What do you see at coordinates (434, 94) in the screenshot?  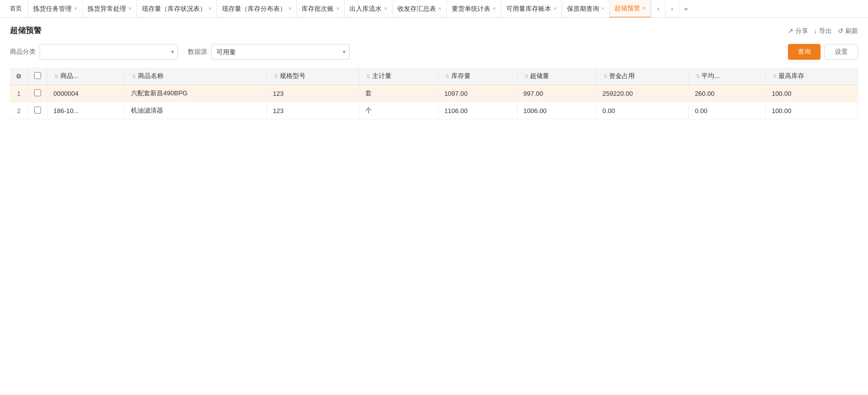 I see `overstock-table: ⚙ ⇅ 商品... ⇅ 商品名称 ⇅ 规格型号` at bounding box center [434, 94].